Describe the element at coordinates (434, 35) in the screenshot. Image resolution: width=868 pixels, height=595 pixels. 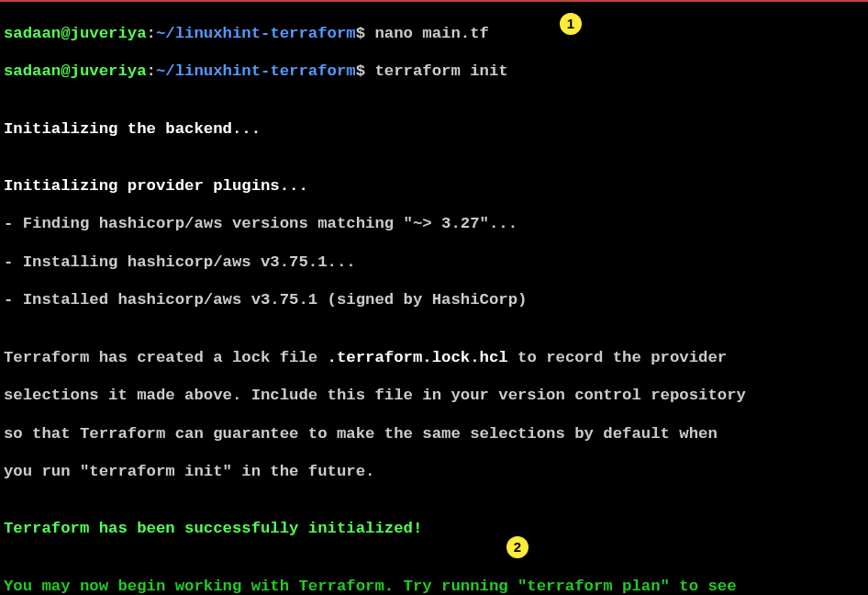
I see `prompt-line-1: sadaan@juveriya:~/linuxhint-terraform$ n…` at that location.